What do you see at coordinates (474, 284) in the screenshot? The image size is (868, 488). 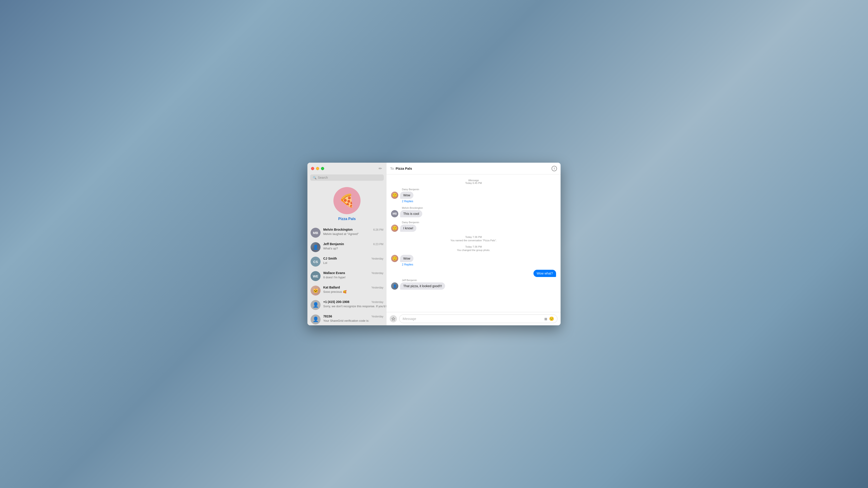 I see `message-group-jeff: Jeff Benjamin 👤 That pizza, it looked go…` at bounding box center [474, 284].